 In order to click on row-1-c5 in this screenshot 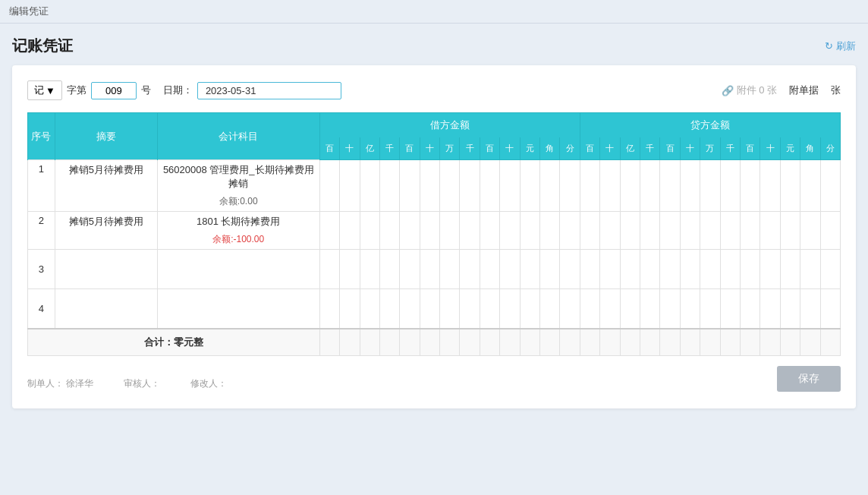, I will do `click(670, 186)`.